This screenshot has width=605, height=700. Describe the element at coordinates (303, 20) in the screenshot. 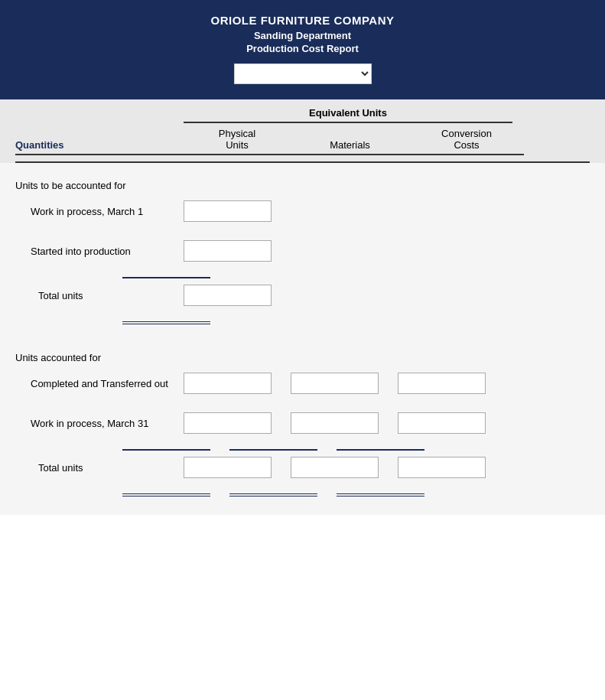

I see `company-name: ORIOLE FURNITURE COMPANY` at that location.